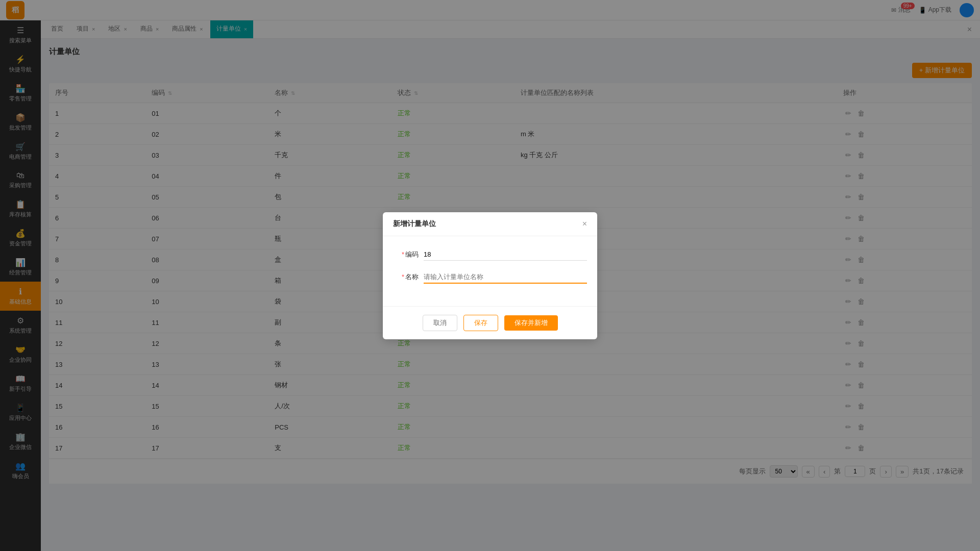 The image size is (980, 551). Describe the element at coordinates (403, 277) in the screenshot. I see `name-required-mark: *` at that location.